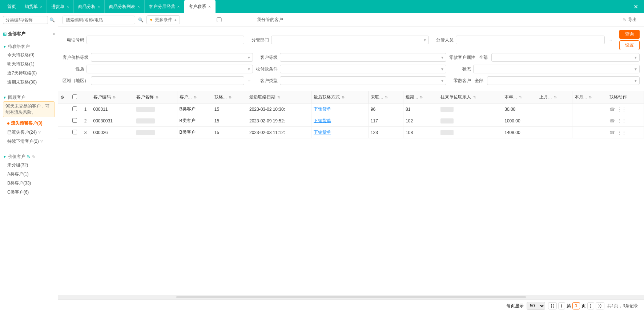  Describe the element at coordinates (520, 109) in the screenshot. I see `row-this-year-0: 30.00` at that location.